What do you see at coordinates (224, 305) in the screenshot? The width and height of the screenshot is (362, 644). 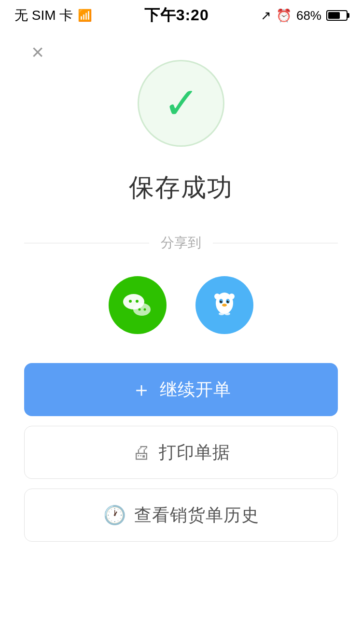 I see `qq-icon` at bounding box center [224, 305].